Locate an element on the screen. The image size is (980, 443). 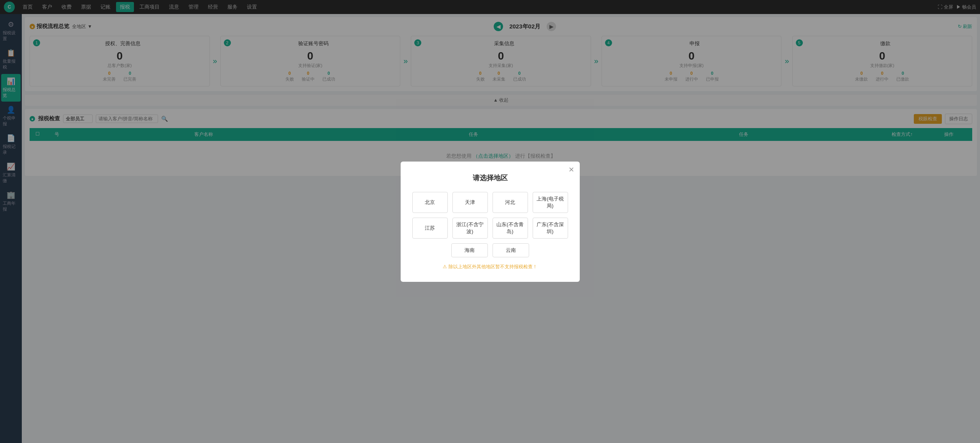
region-select-dialog: ✕ 请选择地区 北京 天津 河北 上海(电子税局) 江苏 浙江(不含宁波) 山东… is located at coordinates (490, 222).